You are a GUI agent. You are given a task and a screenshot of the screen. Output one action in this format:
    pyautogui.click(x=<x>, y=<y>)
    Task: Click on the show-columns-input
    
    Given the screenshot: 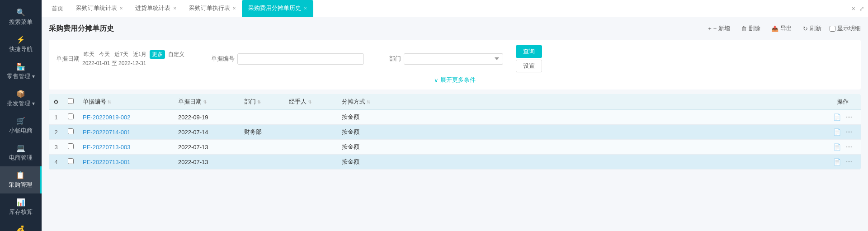 What is the action you would take?
    pyautogui.click(x=833, y=29)
    